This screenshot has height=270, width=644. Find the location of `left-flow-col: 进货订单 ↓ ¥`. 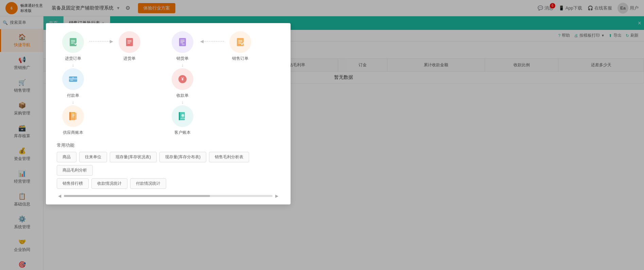

left-flow-col: 进货订单 ↓ ¥ is located at coordinates (73, 84).